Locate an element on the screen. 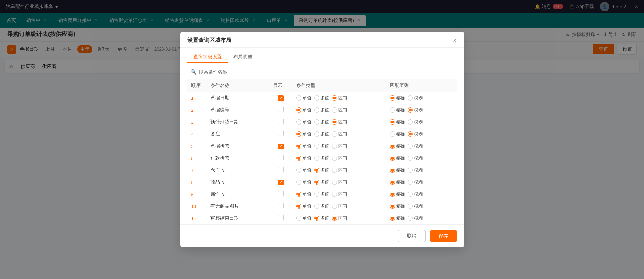 The height and width of the screenshot is (279, 644). modal-tab-layout-label: 布局调整 is located at coordinates (243, 57).